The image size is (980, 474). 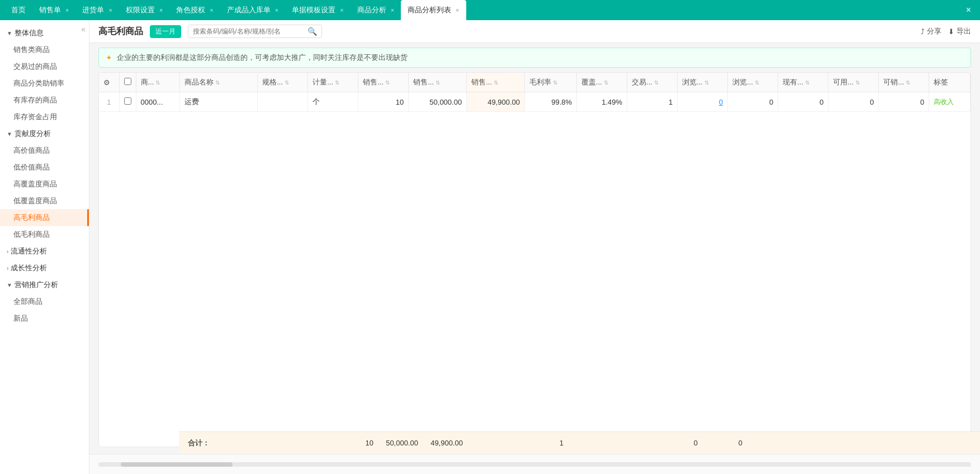 What do you see at coordinates (392, 10) in the screenshot?
I see `tab-product-analysis-close: ×` at bounding box center [392, 10].